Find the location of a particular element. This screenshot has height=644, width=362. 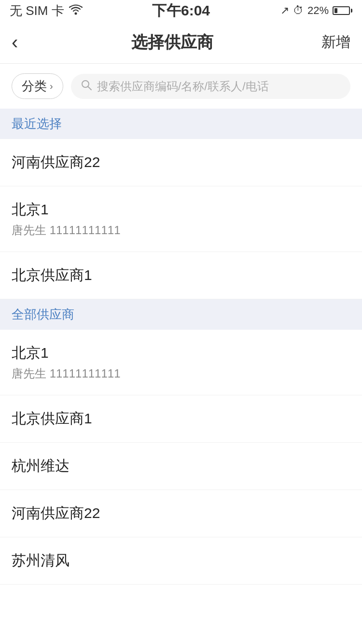

search-icon is located at coordinates (86, 86).